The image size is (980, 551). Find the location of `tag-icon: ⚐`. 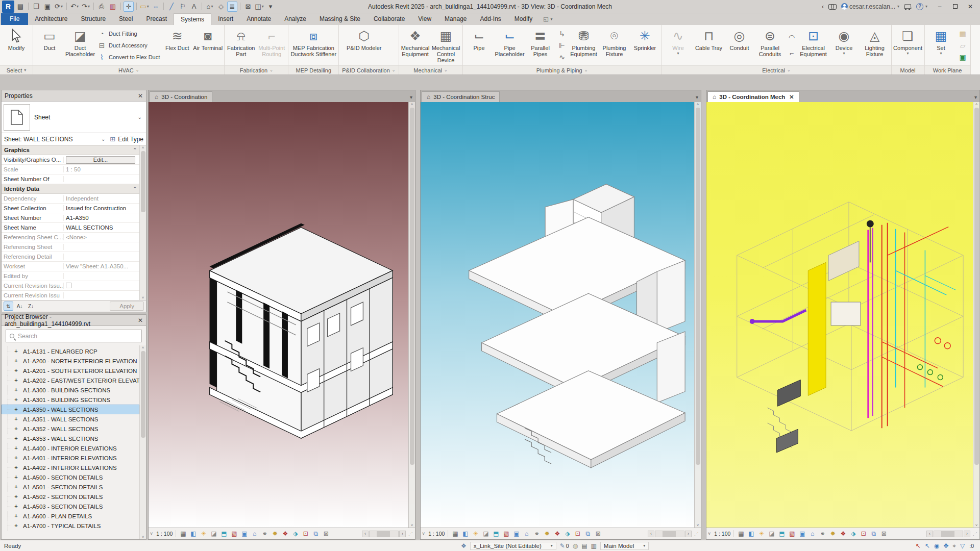

tag-icon: ⚐ is located at coordinates (183, 7).